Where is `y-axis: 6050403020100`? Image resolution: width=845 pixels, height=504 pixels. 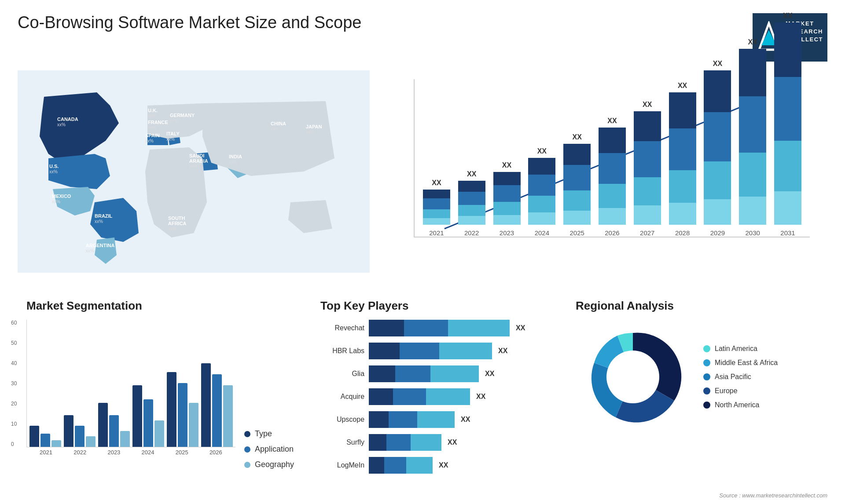 y-axis: 6050403020100 is located at coordinates (14, 383).